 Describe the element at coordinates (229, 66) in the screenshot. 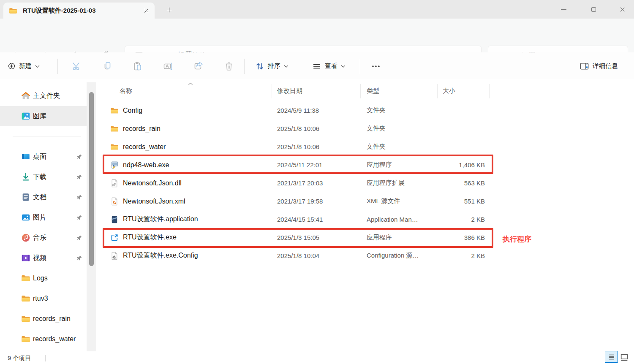

I see `delete-button` at that location.